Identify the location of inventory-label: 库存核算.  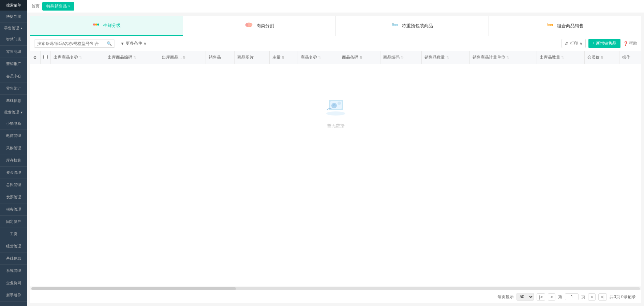
(14, 160).